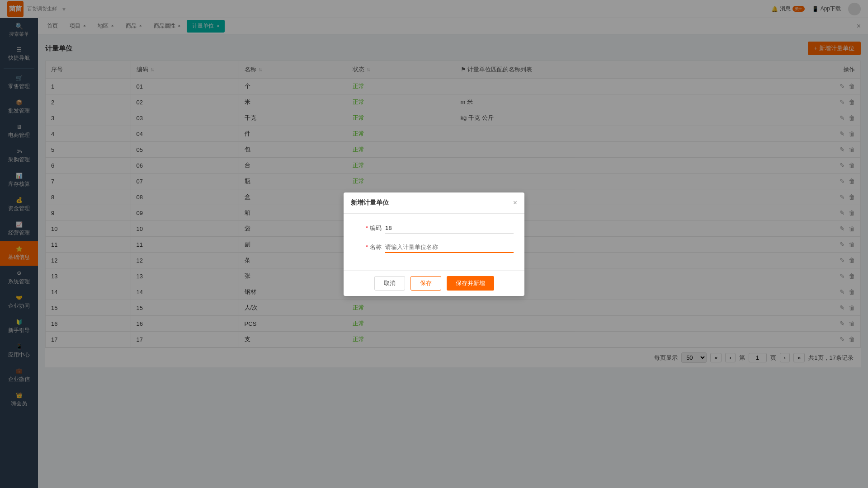 The image size is (868, 488). I want to click on save-and-new-button: 保存并新增, so click(470, 283).